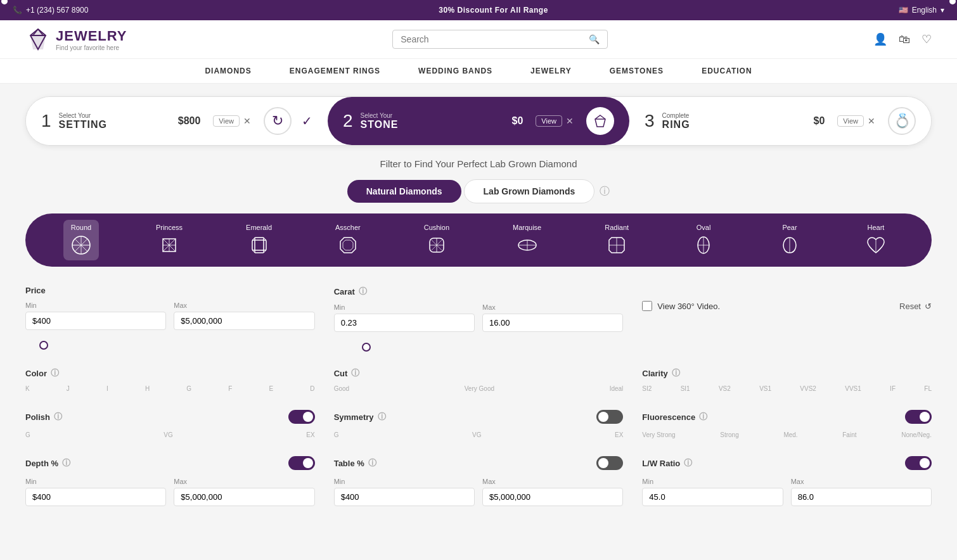 Image resolution: width=957 pixels, height=560 pixels. Describe the element at coordinates (478, 426) in the screenshot. I see `filter-row-3: Polish ⓘ G VG EX Symmetry ⓘ G` at that location.